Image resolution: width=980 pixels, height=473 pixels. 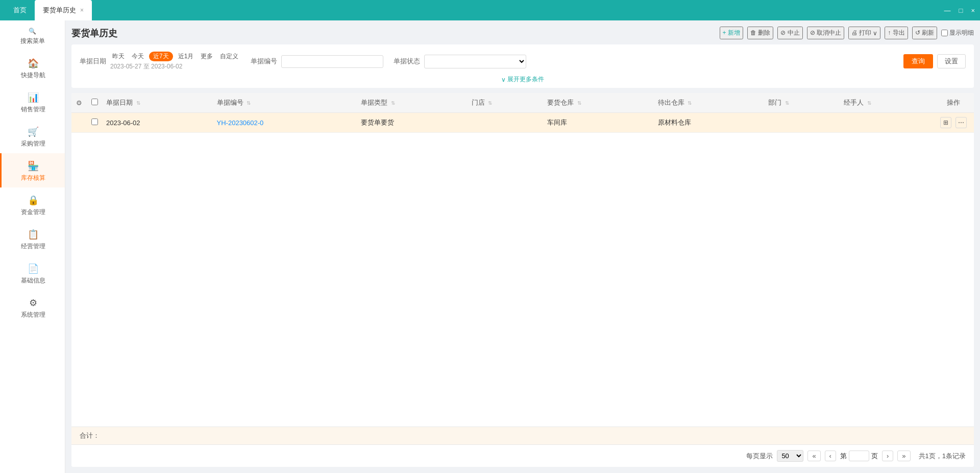 I want to click on tab-home: 首页, so click(x=20, y=10).